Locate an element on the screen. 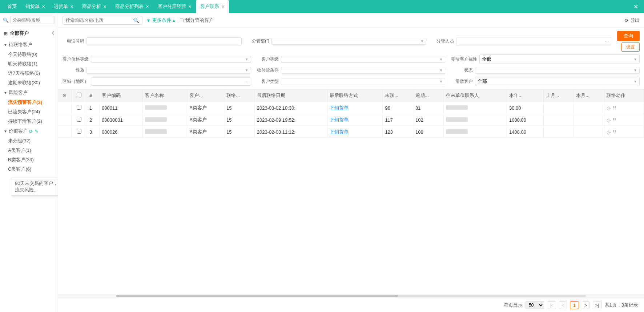  tab-product-analysis: 商品分析 ✕ is located at coordinates (94, 7).